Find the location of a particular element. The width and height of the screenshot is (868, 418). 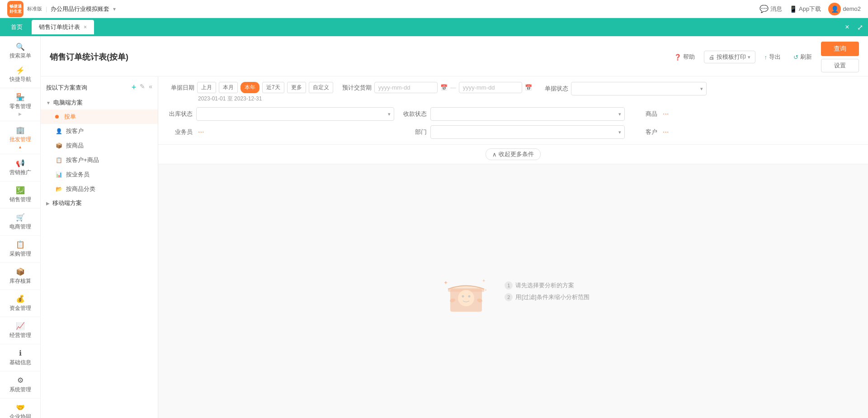

sidebar-item-wholesale: 🏢 批发管理 ▲ is located at coordinates (20, 138).